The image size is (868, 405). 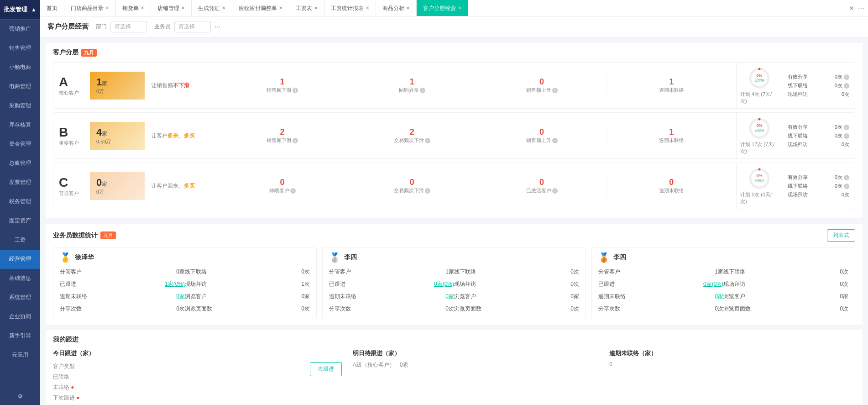 I want to click on tab-工资表: 工资表 ✕, so click(x=307, y=8).